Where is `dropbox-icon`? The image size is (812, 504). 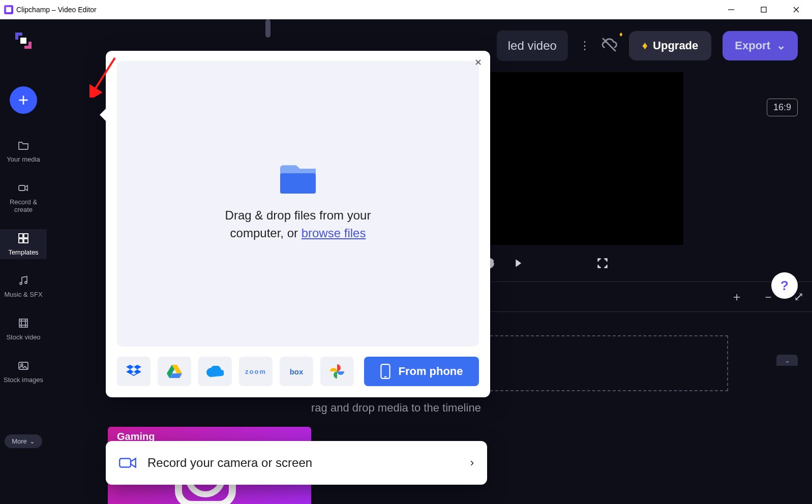
dropbox-icon is located at coordinates (134, 371).